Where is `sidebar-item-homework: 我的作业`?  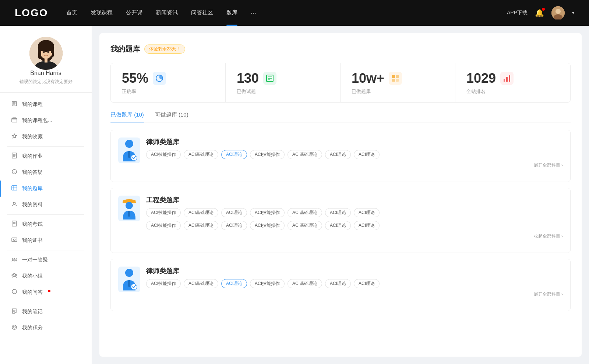
sidebar-item-homework: 我的作业 is located at coordinates (46, 156).